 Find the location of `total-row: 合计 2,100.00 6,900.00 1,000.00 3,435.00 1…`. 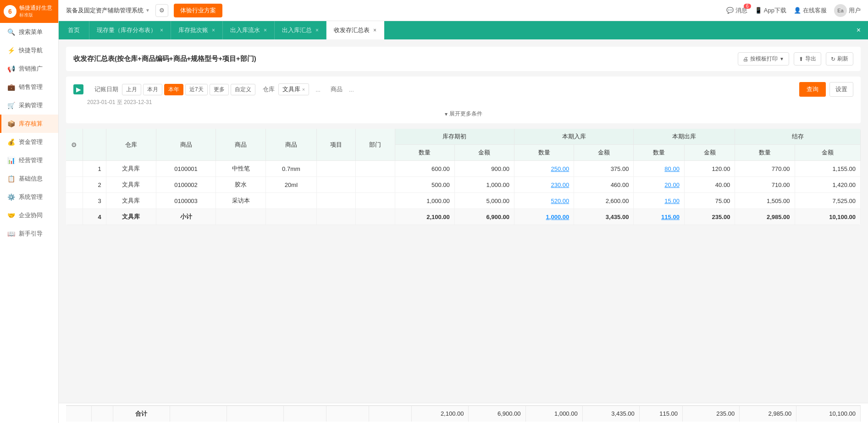

total-row: 合计 2,100.00 6,900.00 1,000.00 3,435.00 1… is located at coordinates (463, 413).